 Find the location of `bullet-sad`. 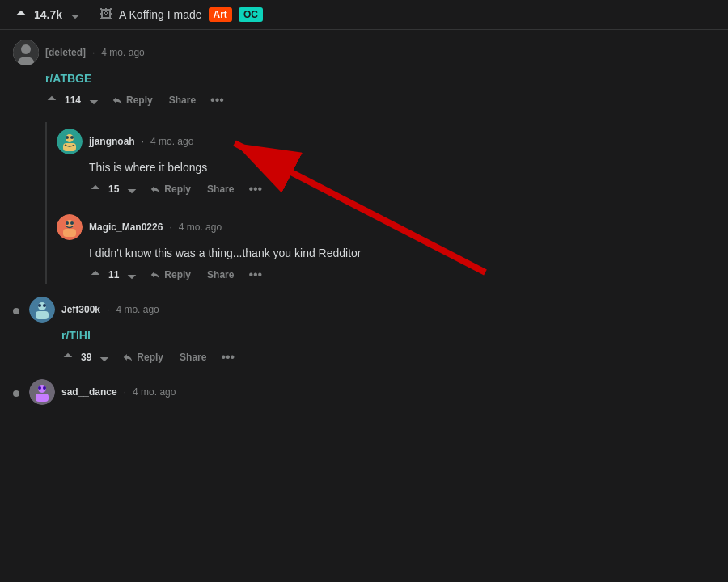

bullet-sad is located at coordinates (16, 394).